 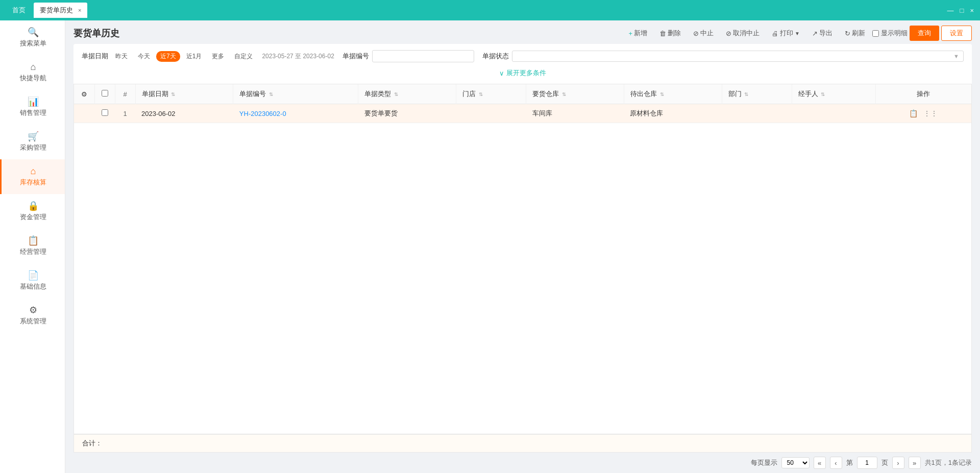 I want to click on date-btn-today: 今天, so click(x=144, y=56).